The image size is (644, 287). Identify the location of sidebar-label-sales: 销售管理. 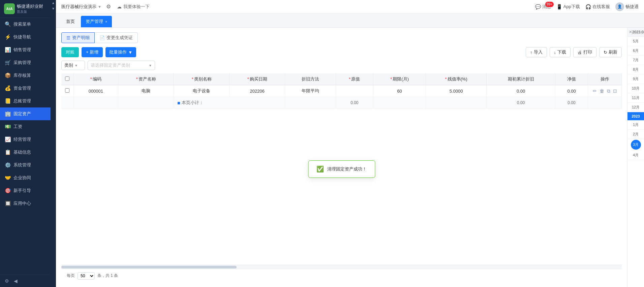
(22, 50).